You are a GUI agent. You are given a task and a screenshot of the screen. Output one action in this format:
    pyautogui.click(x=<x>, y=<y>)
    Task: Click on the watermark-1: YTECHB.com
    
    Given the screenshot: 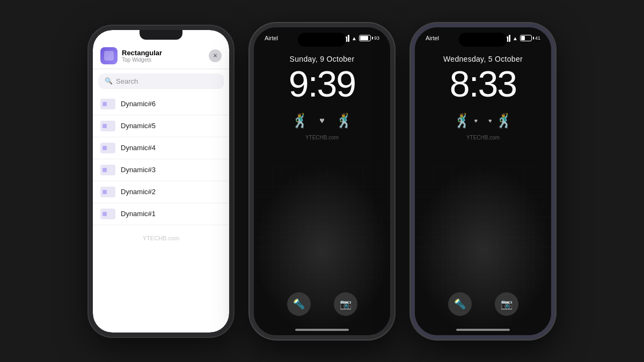 What is the action you would take?
    pyautogui.click(x=161, y=238)
    